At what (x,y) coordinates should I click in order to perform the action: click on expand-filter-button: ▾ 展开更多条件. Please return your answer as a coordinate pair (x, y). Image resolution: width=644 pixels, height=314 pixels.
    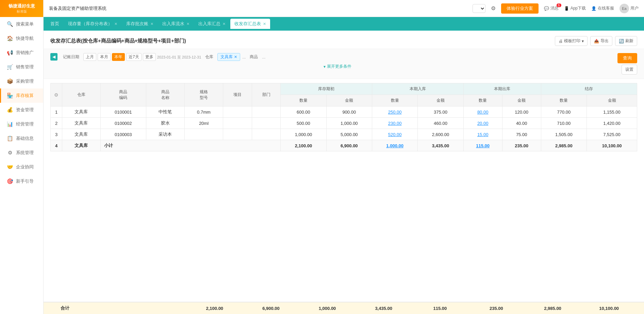
    Looking at the image, I should click on (337, 67).